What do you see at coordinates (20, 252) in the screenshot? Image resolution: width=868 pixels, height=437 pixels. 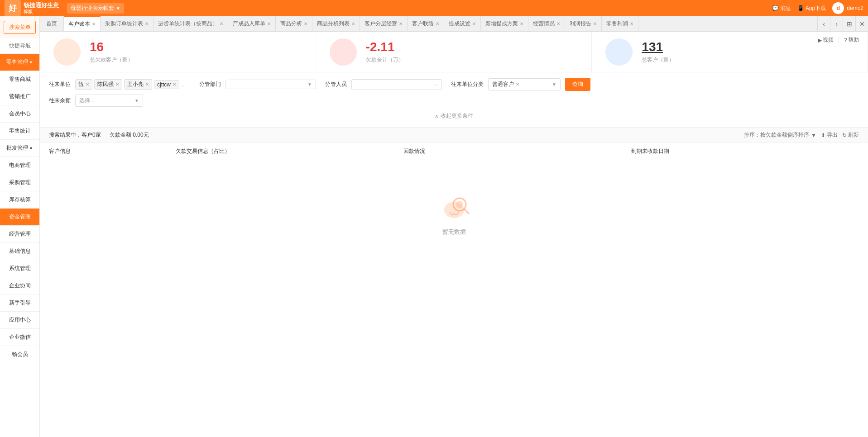 I see `sidebar-item-basic-info: 基础信息` at bounding box center [20, 252].